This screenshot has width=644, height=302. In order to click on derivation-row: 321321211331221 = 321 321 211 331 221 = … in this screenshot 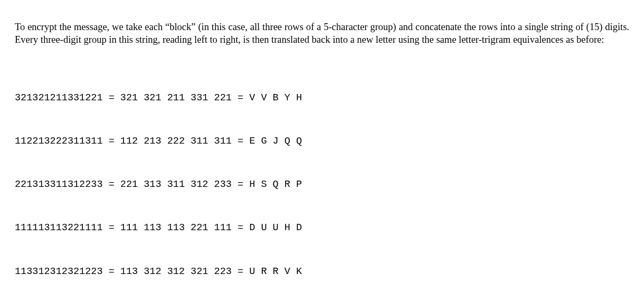, I will do `click(322, 98)`.